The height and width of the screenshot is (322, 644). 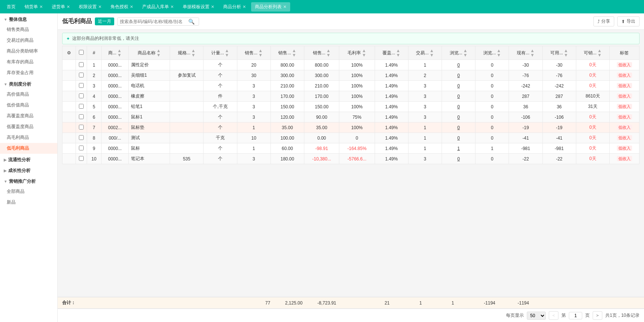 I want to click on sidebar-group-marketing: ▼ 营销推广分析, so click(x=29, y=181).